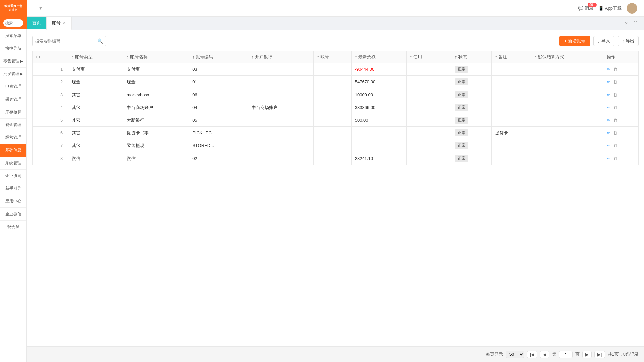 The height and width of the screenshot is (362, 644). What do you see at coordinates (64, 23) in the screenshot?
I see `tab-accounts-close-icon: ✕` at bounding box center [64, 23].